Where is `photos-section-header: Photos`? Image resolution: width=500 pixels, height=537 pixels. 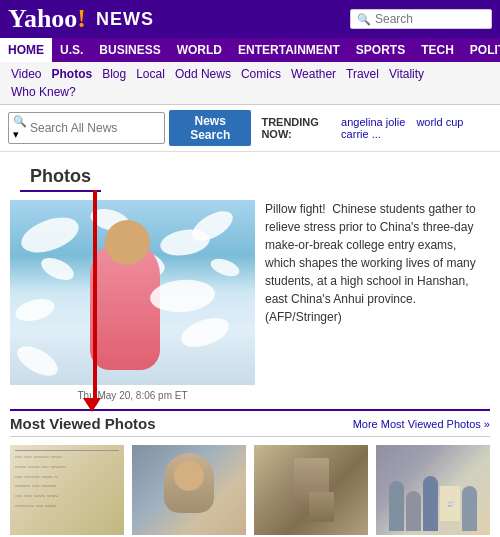 photos-section-header: Photos is located at coordinates (250, 172).